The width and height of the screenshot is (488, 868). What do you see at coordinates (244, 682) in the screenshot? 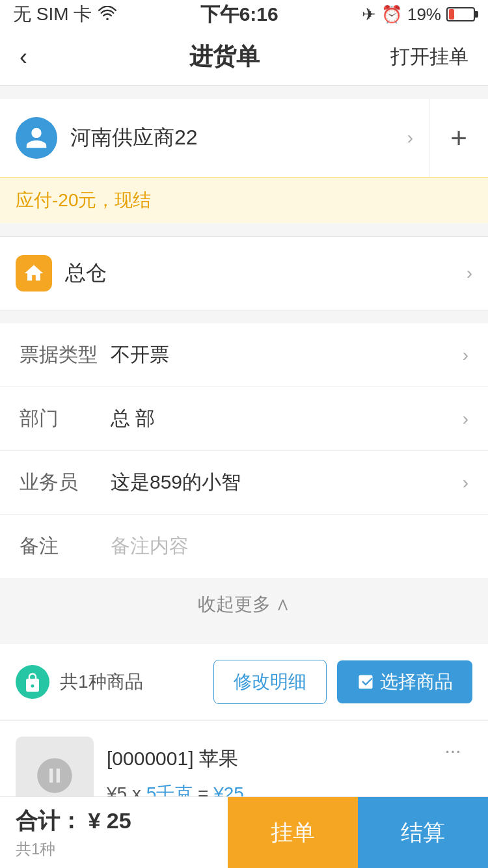
I see `product-header: 共1种商品 修改明细 选择商品` at bounding box center [244, 682].